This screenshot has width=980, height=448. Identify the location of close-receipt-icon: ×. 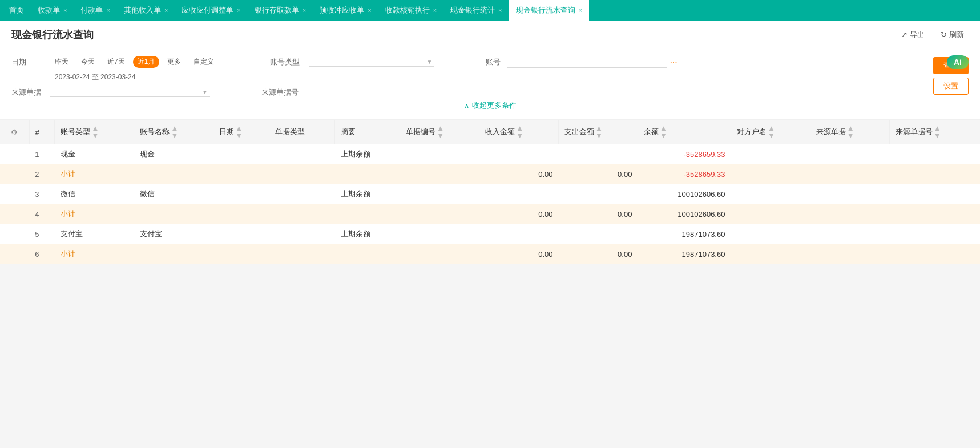
(65, 10).